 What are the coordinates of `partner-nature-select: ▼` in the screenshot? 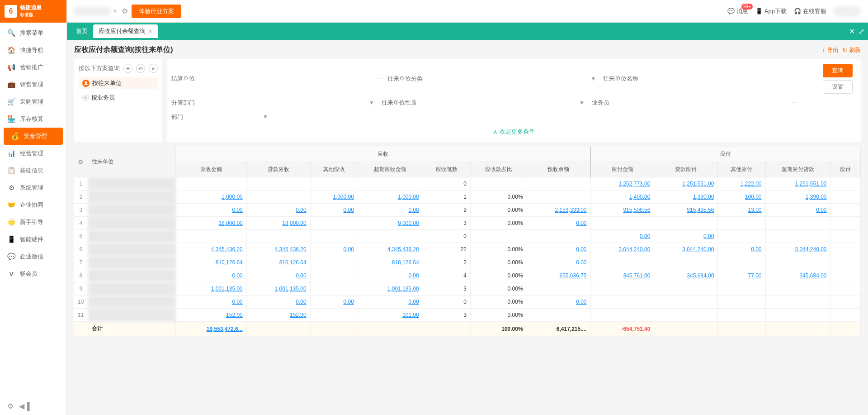 It's located at (504, 103).